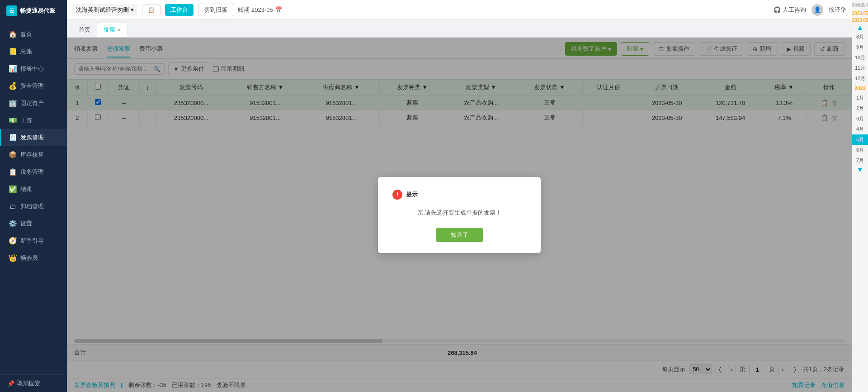 The width and height of the screenshot is (868, 392). I want to click on dialog-footer: 知道了, so click(459, 235).